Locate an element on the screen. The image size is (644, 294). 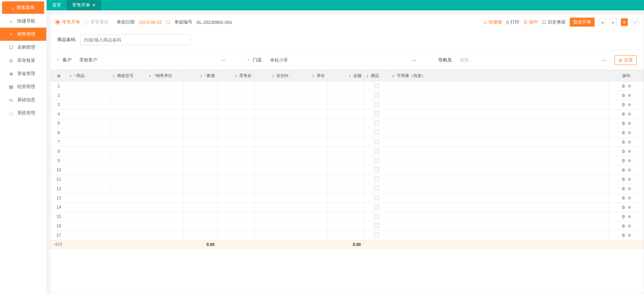
tab-home: 首页 is located at coordinates (57, 5).